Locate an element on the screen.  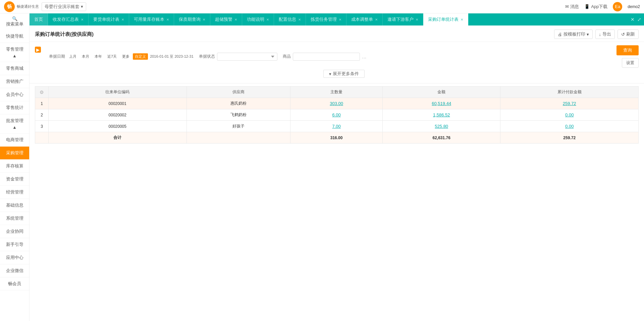
sidebar-item-enterprise: 企业协同 is located at coordinates (15, 231).